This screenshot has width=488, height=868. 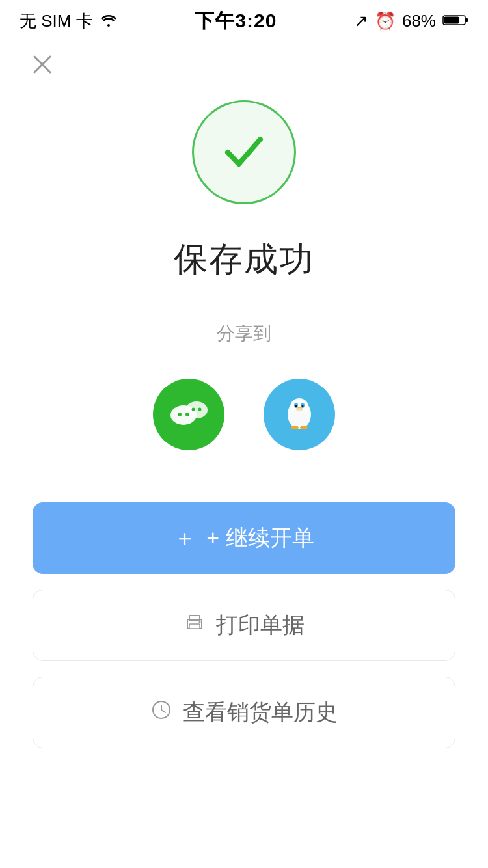 What do you see at coordinates (419, 21) in the screenshot?
I see `battery-text: 68%` at bounding box center [419, 21].